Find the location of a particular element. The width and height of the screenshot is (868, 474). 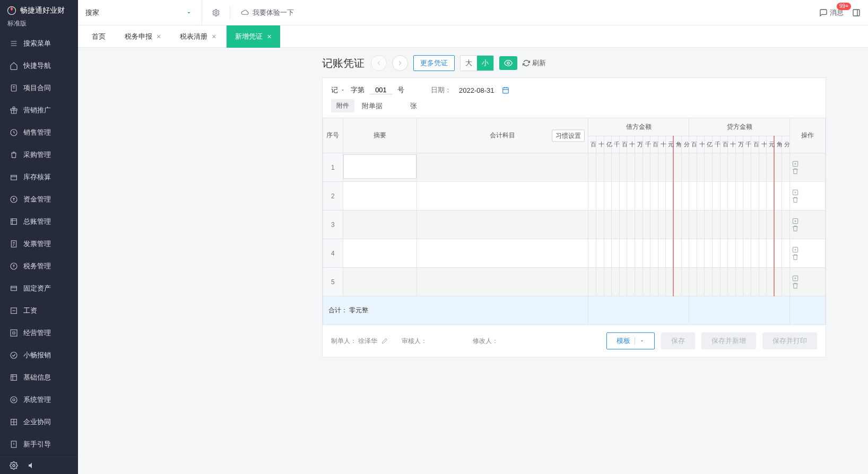

date-value: 2022-08-31 is located at coordinates (476, 90).